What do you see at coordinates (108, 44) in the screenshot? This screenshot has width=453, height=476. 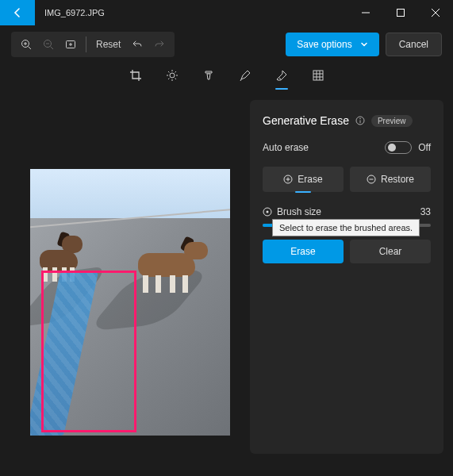 I see `reset-button: Reset` at bounding box center [108, 44].